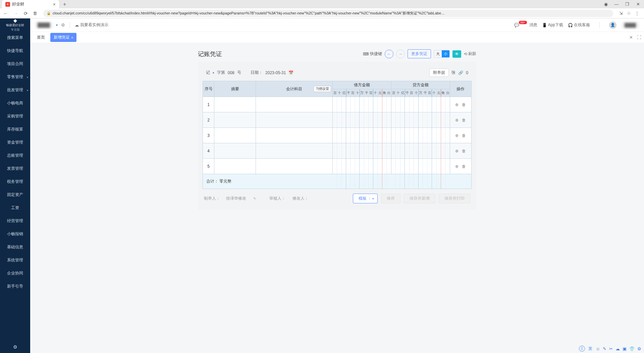  Describe the element at coordinates (255, 199) in the screenshot. I see `edit-icon: ✎` at that location.